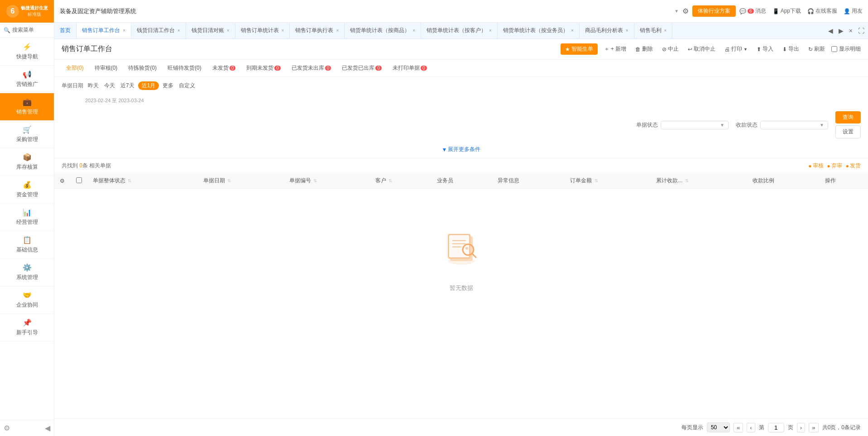  I want to click on th-date: 单据日期 ⇅, so click(241, 181).